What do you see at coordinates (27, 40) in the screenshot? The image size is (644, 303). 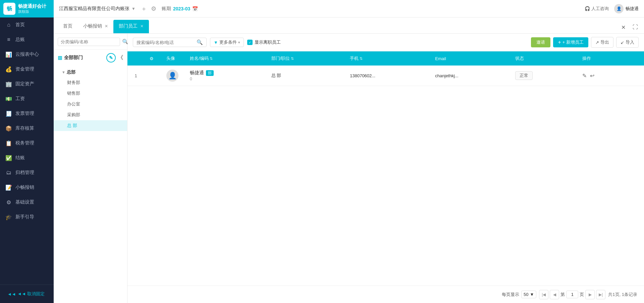 I see `sidebar-item-ledger: ≡ 总账` at bounding box center [27, 40].